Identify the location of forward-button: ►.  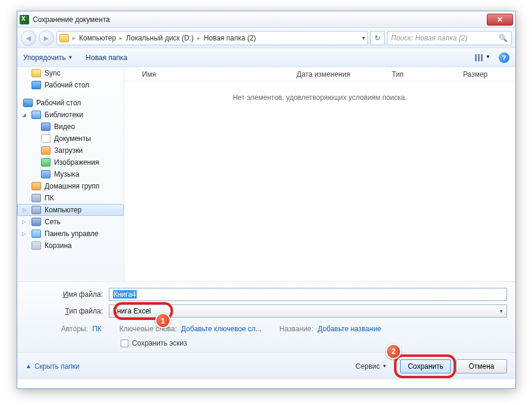
(46, 38).